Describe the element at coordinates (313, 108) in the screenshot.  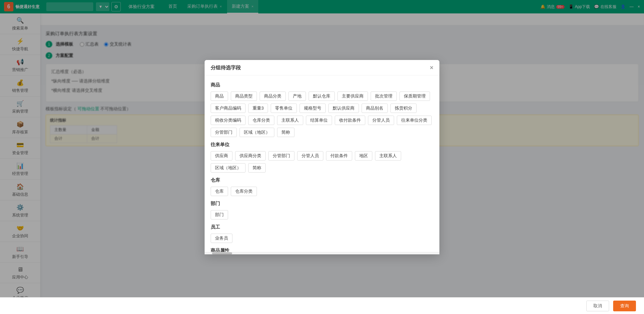
I see `field-tag: 规格型号` at that location.